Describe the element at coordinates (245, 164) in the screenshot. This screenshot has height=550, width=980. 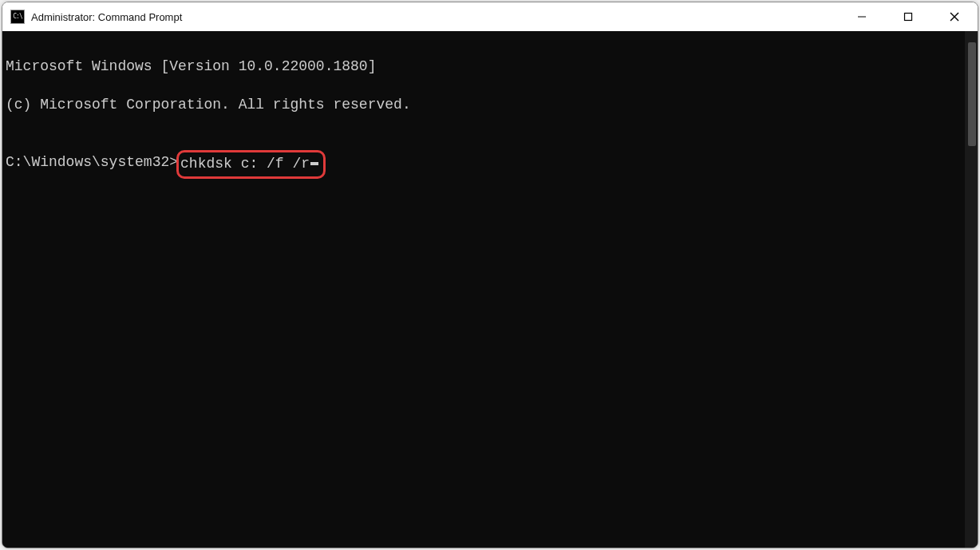
I see `typed-command: chkdsk c: /f /r` at that location.